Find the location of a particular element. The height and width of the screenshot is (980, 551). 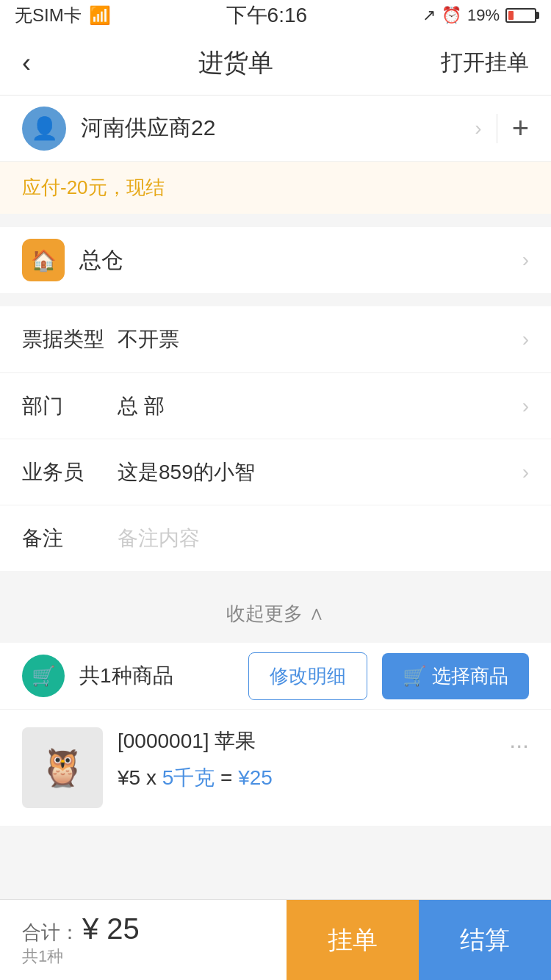

product-thumbnail: 🦉 is located at coordinates (62, 768).